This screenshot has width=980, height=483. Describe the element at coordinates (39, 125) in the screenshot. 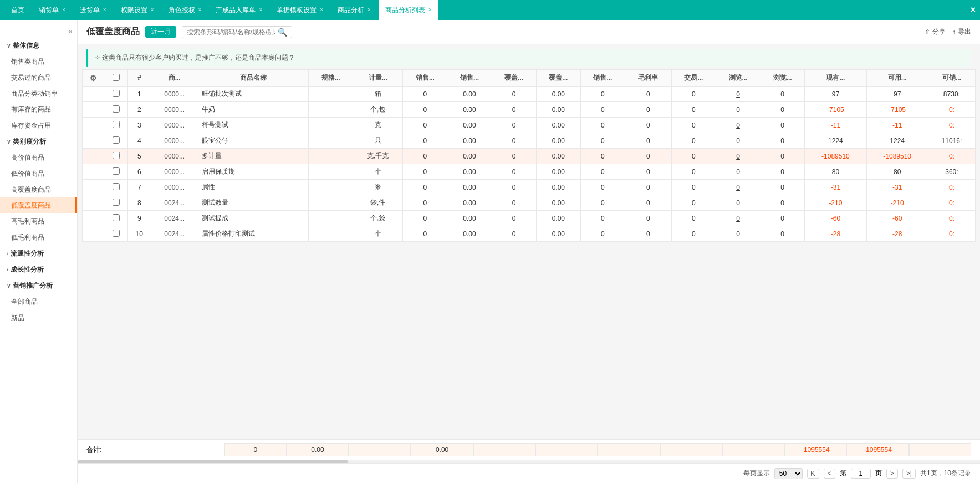

I see `sidebar-item-capital: 库存资金占用` at that location.